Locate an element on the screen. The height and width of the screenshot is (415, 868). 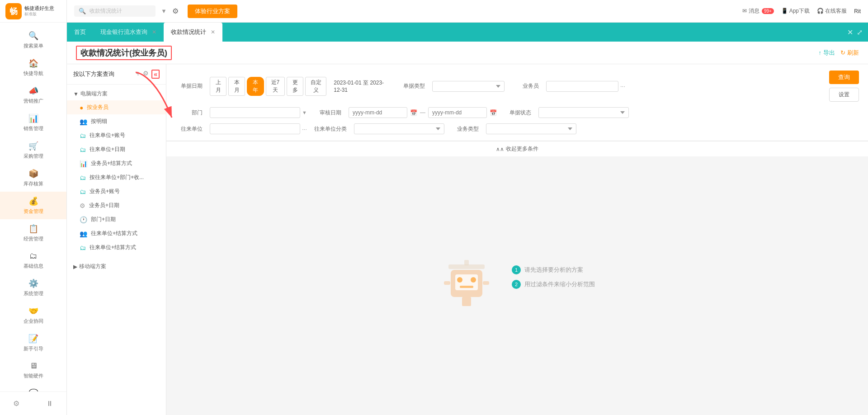
tab-maximize-icon: ⤢ is located at coordinates (860, 33).